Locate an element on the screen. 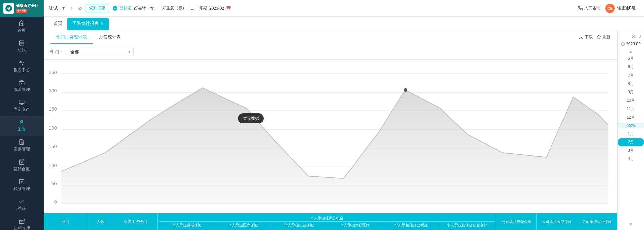 Image resolution: width=644 pixels, height=230 pixels. svg-text: 0 is located at coordinates (55, 202).